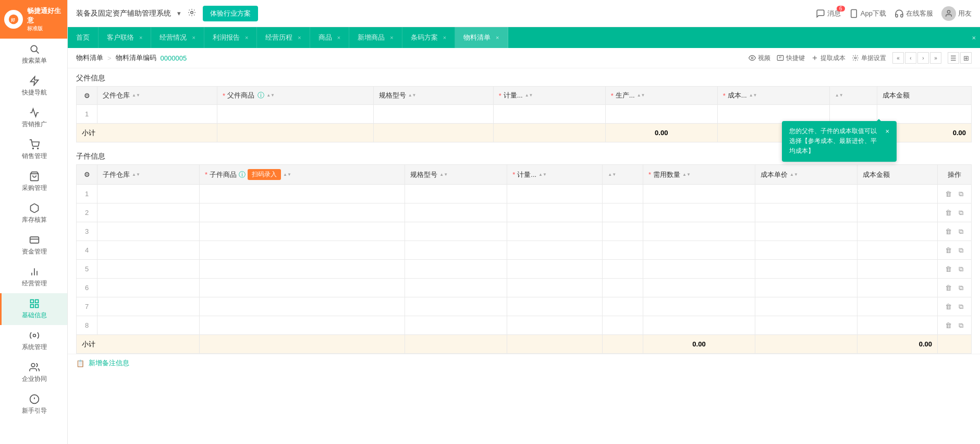 Image resolution: width=980 pixels, height=444 pixels. What do you see at coordinates (760, 58) in the screenshot?
I see `view-btn: 视频` at bounding box center [760, 58].